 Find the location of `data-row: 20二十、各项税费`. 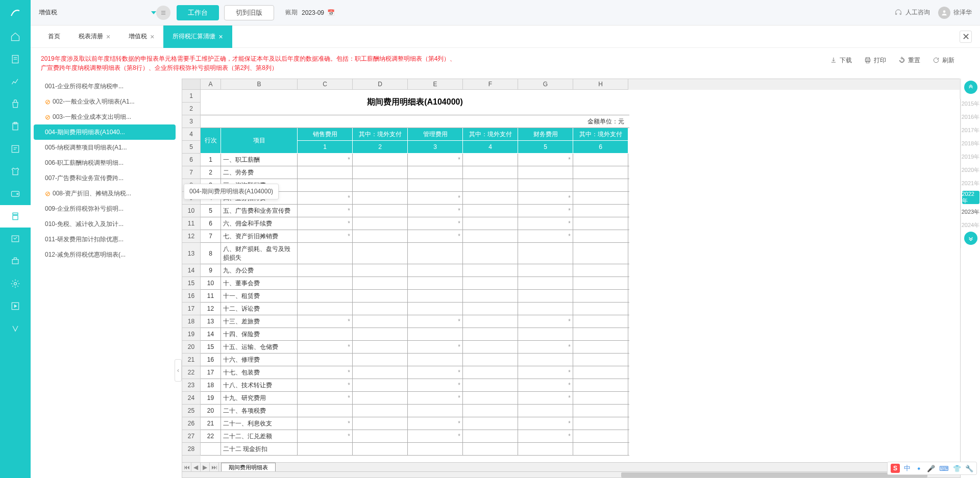

data-row: 20二十、各项税费 is located at coordinates (415, 411).